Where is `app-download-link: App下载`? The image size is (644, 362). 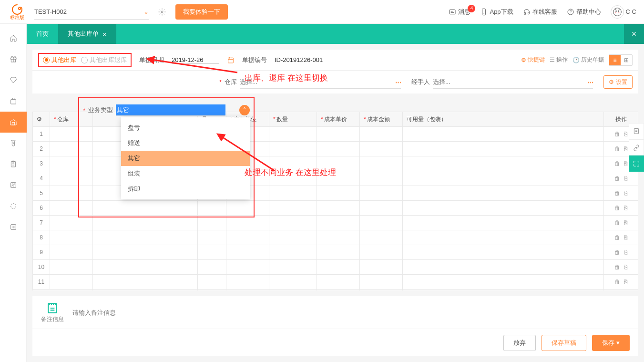 app-download-link: App下载 is located at coordinates (497, 12).